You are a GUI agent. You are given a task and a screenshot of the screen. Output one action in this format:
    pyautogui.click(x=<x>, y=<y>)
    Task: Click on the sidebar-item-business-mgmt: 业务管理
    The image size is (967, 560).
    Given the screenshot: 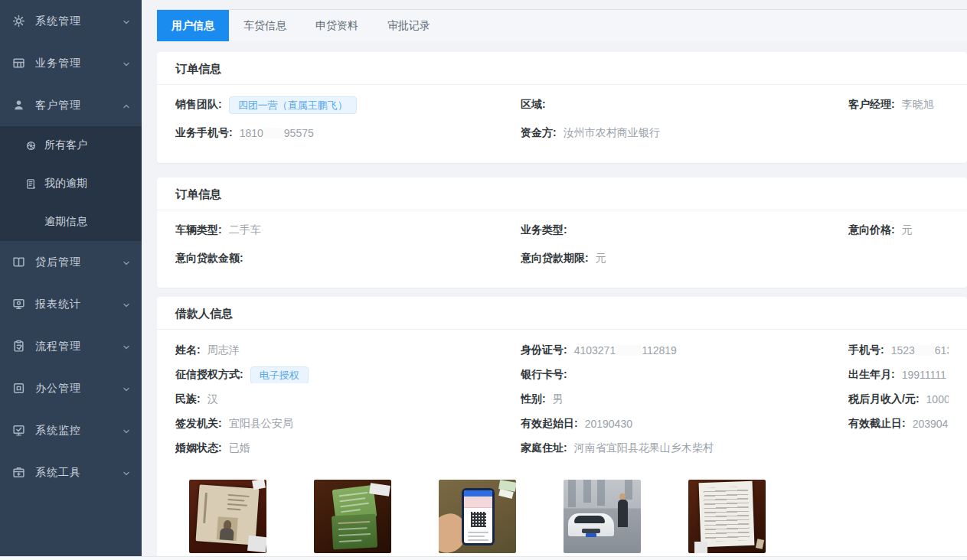 What is the action you would take?
    pyautogui.click(x=70, y=63)
    